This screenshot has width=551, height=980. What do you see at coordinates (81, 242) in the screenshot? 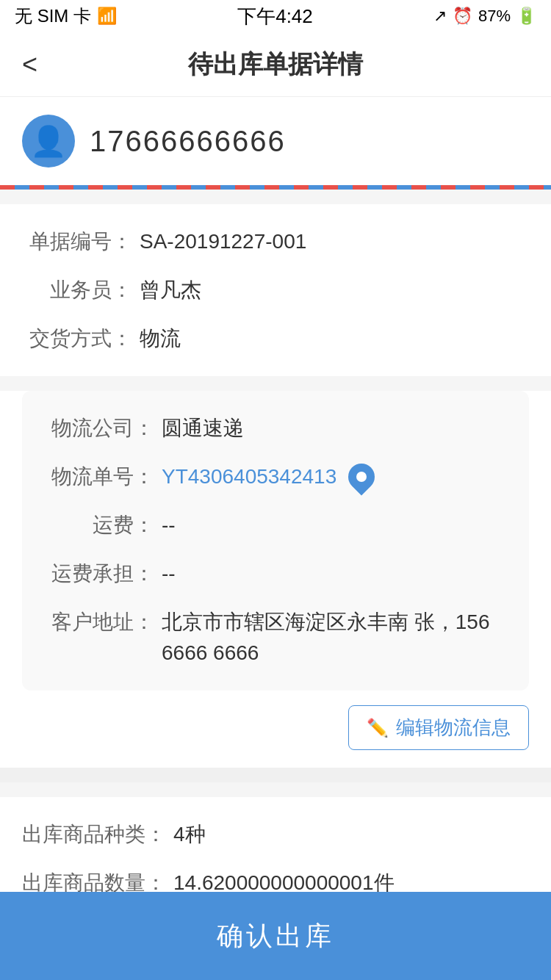
I see `order-number-label: 单据编号：` at bounding box center [81, 242].